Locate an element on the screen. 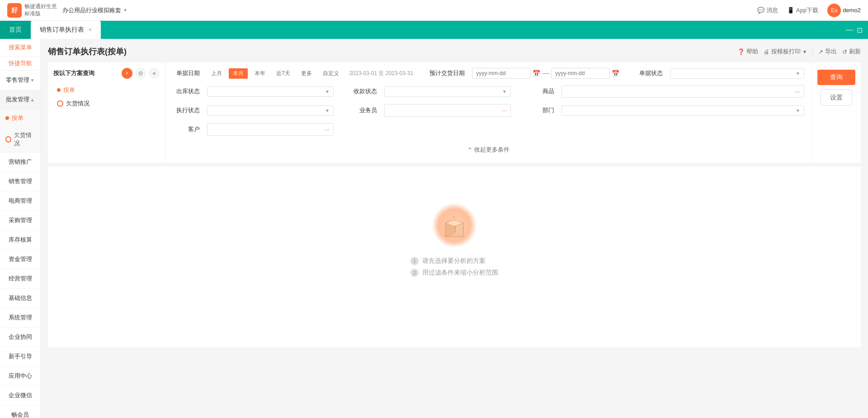 The image size is (868, 418). sidebar-item-sales: 销售管理 is located at coordinates (20, 182).